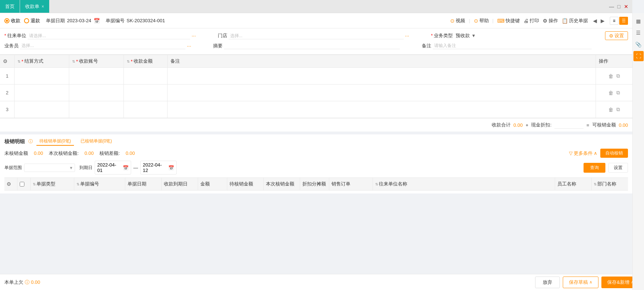  Describe the element at coordinates (74, 61) in the screenshot. I see `sort-icon-2: ⇅` at that location.